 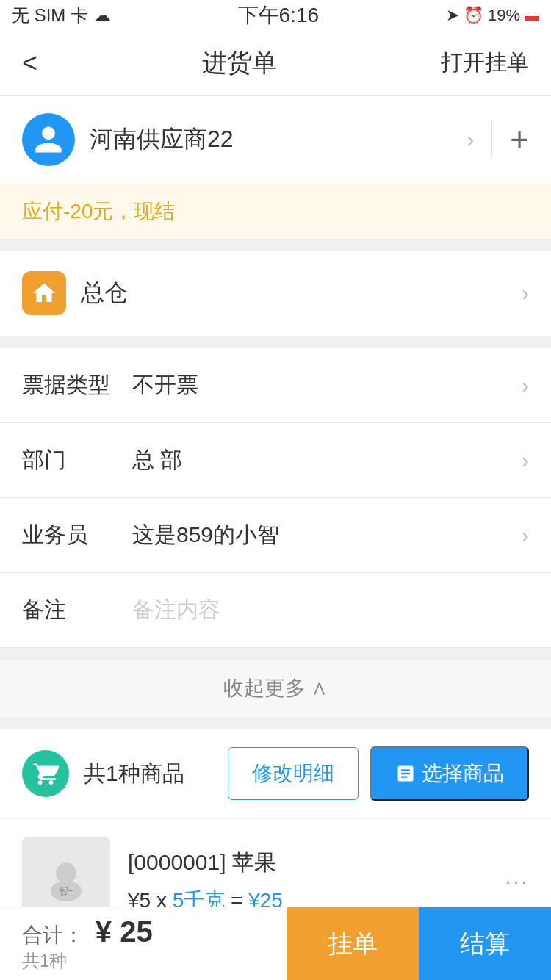 What do you see at coordinates (450, 774) in the screenshot?
I see `select-product-button: 选择商品` at bounding box center [450, 774].